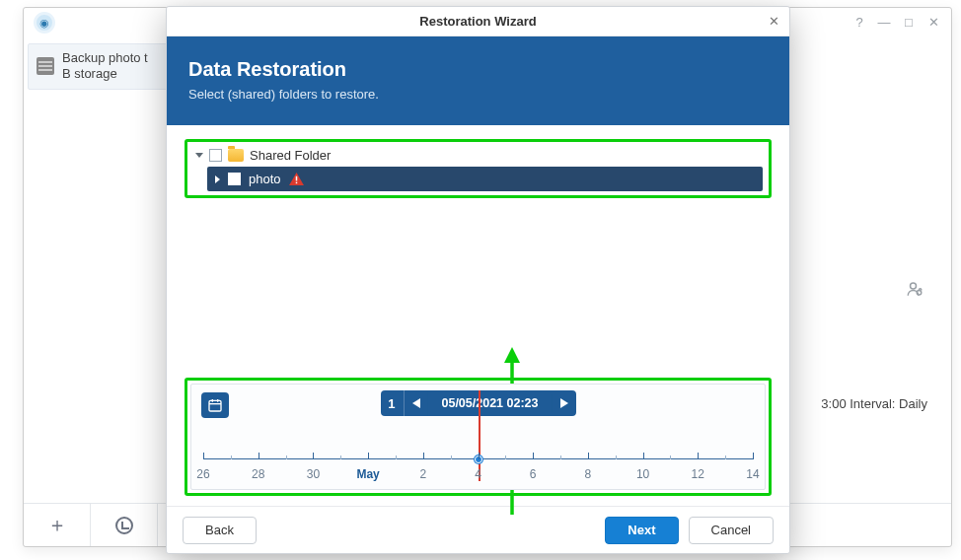  Describe the element at coordinates (731, 530) in the screenshot. I see `cancel-button: Cancel` at that location.